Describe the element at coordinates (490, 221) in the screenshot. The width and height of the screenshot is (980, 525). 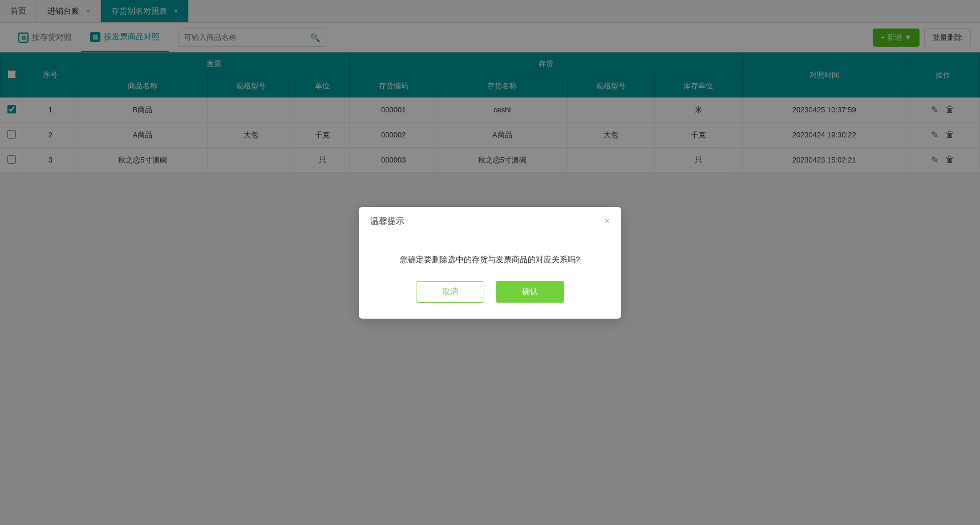
I see `modal-header: 温馨提示 ×` at that location.